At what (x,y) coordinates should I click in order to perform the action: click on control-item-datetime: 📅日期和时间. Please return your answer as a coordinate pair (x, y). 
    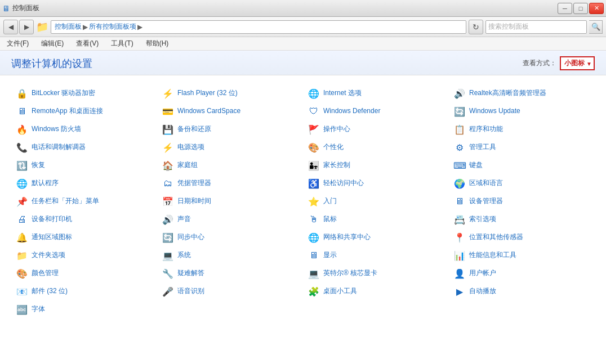
    Looking at the image, I should click on (230, 201).